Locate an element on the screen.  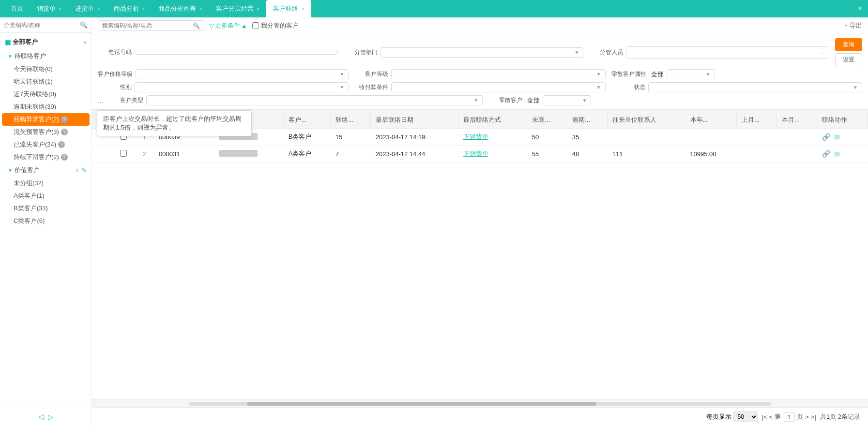
row2-grid-icon: ⊞ is located at coordinates (837, 154).